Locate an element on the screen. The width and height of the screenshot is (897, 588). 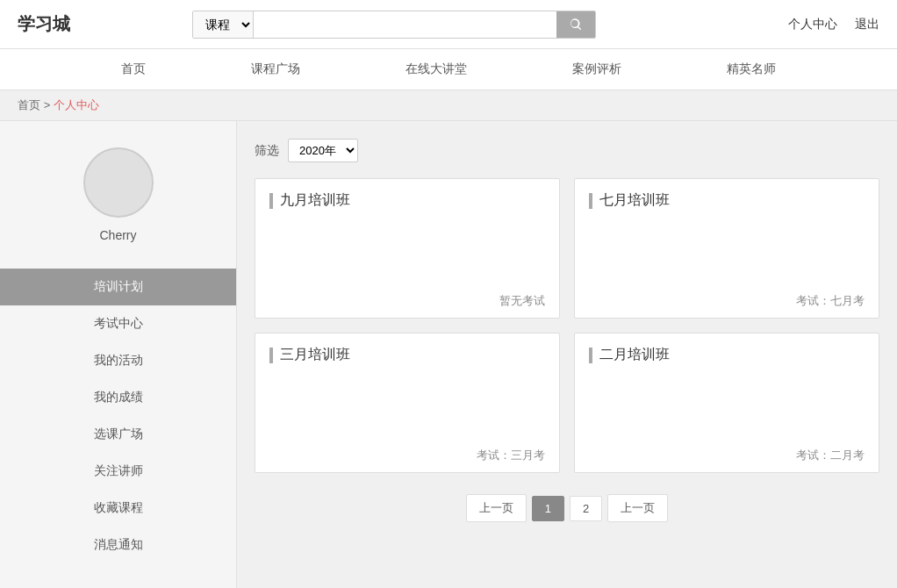
year-filter-select: 2020年 2018年 2019年 2021年 is located at coordinates (323, 151).